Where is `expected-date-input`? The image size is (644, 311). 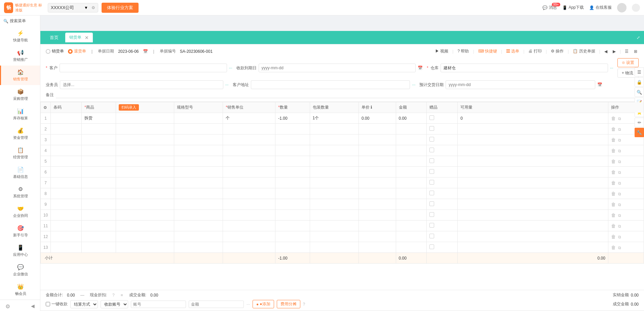 expected-date-input is located at coordinates (521, 85).